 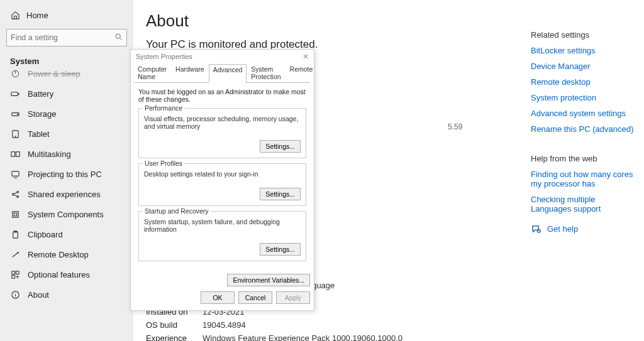 I want to click on nav-item-clipboard: Clipboard, so click(x=67, y=234).